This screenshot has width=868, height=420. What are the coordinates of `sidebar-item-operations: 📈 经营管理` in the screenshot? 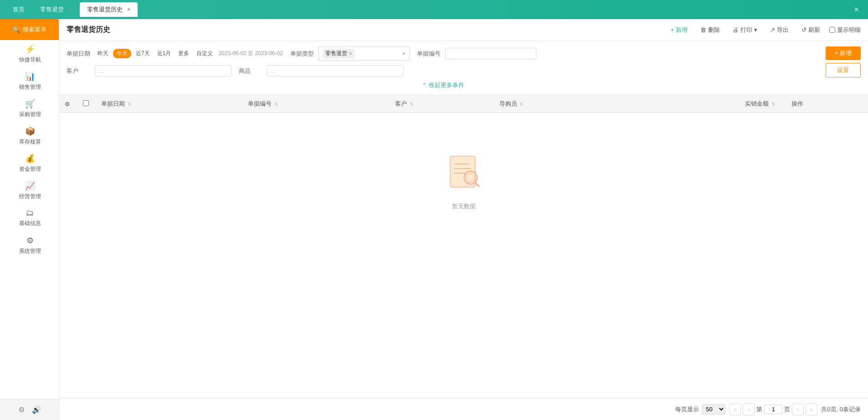 It's located at (29, 190).